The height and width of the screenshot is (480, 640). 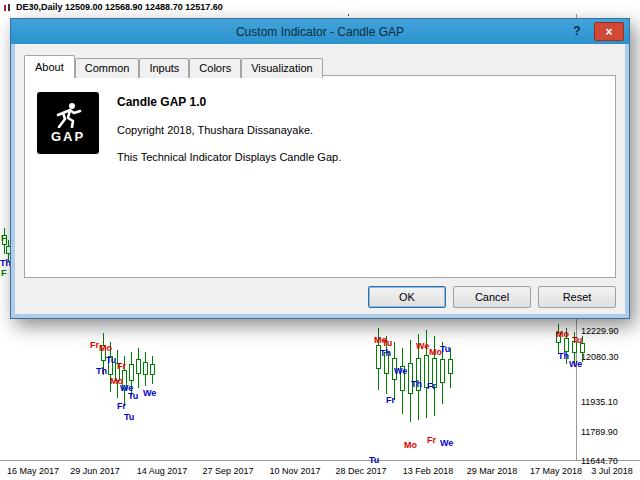 What do you see at coordinates (108, 68) in the screenshot?
I see `tab-common: Common` at bounding box center [108, 68].